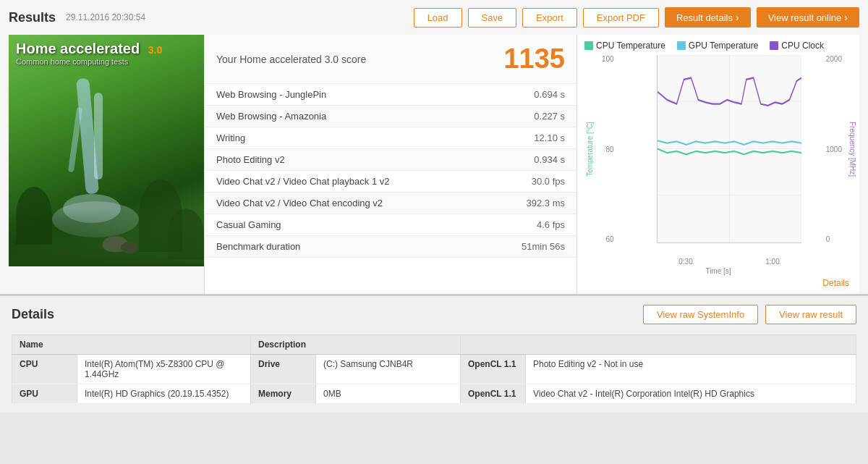  I want to click on details-row: GPUIntel(R) HD Graphics (20.19.15.4352)M…, so click(434, 394).